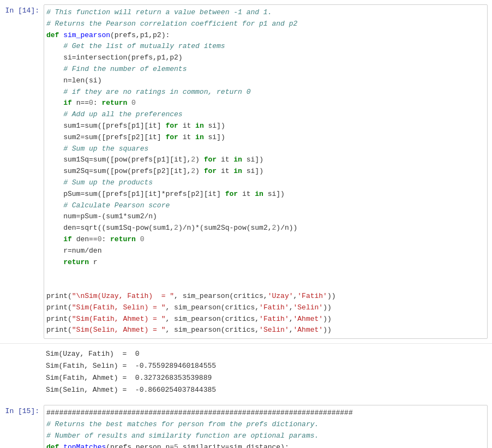 This screenshot has height=448, width=492. What do you see at coordinates (22, 427) in the screenshot?
I see `cell-15-label: In [15]:` at bounding box center [22, 427].